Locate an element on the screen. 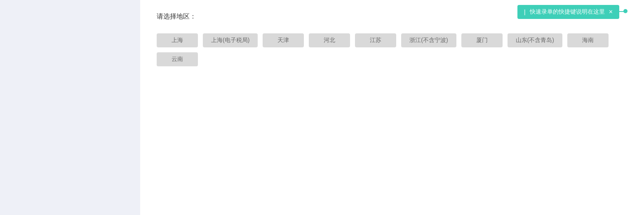 Image resolution: width=644 pixels, height=215 pixels. region-button-9: 云南 is located at coordinates (177, 59).